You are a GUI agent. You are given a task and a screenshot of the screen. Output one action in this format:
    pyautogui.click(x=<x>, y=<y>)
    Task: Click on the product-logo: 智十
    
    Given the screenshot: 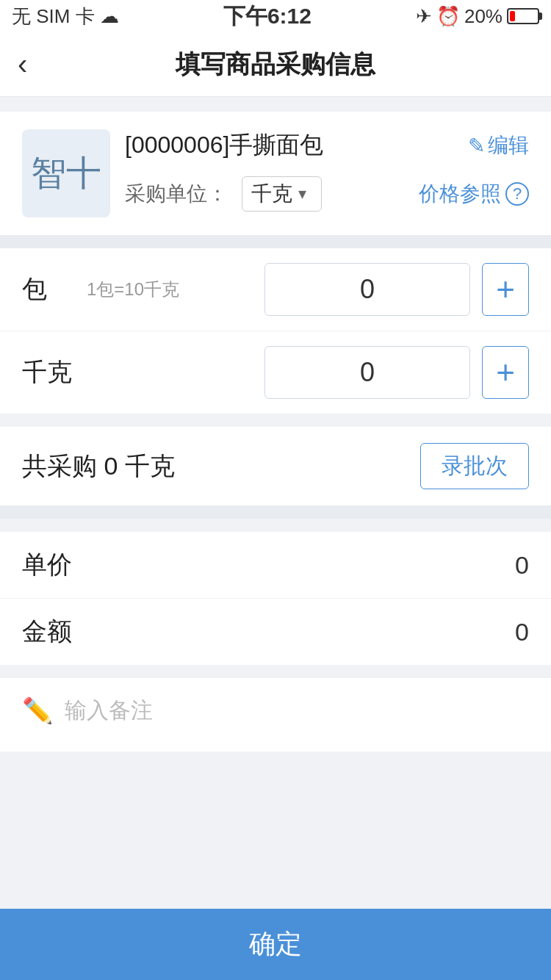 What is the action you would take?
    pyautogui.click(x=66, y=173)
    